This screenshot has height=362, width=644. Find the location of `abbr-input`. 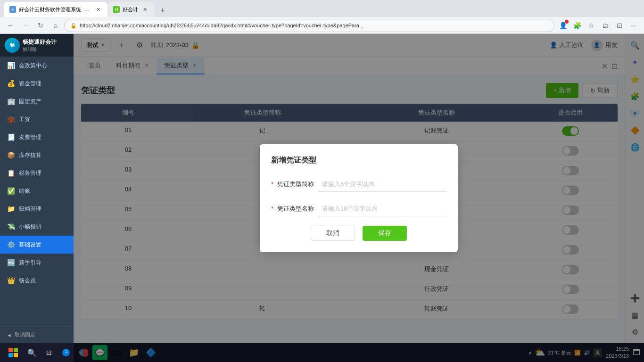

abbr-input is located at coordinates (382, 184).